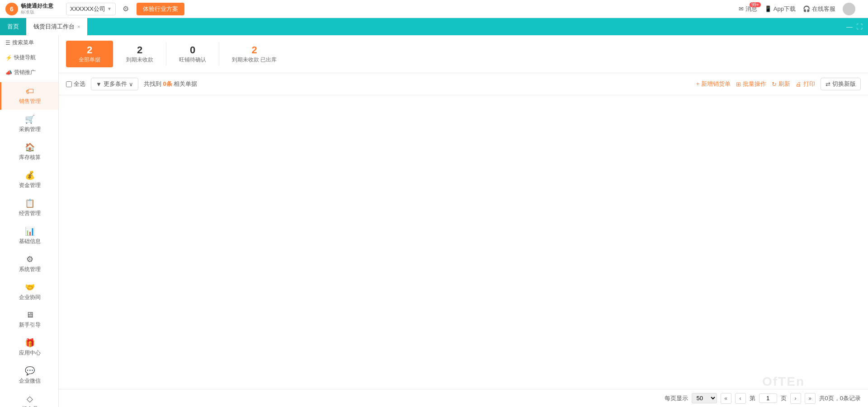 This screenshot has height=407, width=868. What do you see at coordinates (23, 42) in the screenshot?
I see `search-menu-label: 搜索菜单` at bounding box center [23, 42].